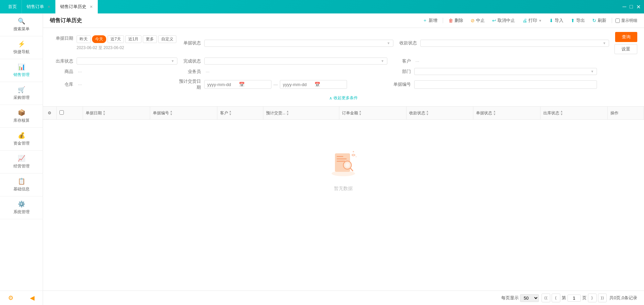  Describe the element at coordinates (63, 61) in the screenshot. I see `out-status-label: 出库状态` at that location.